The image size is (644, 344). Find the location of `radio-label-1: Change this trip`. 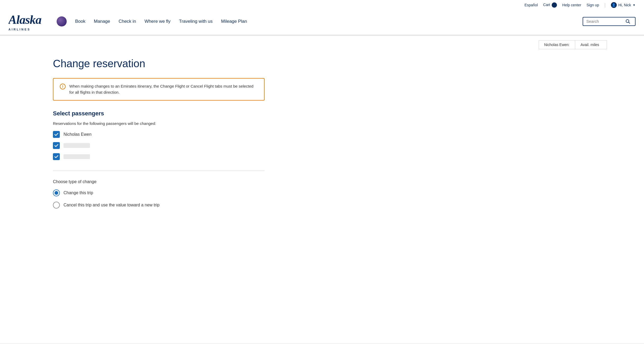

radio-label-1: Change this trip is located at coordinates (78, 193).